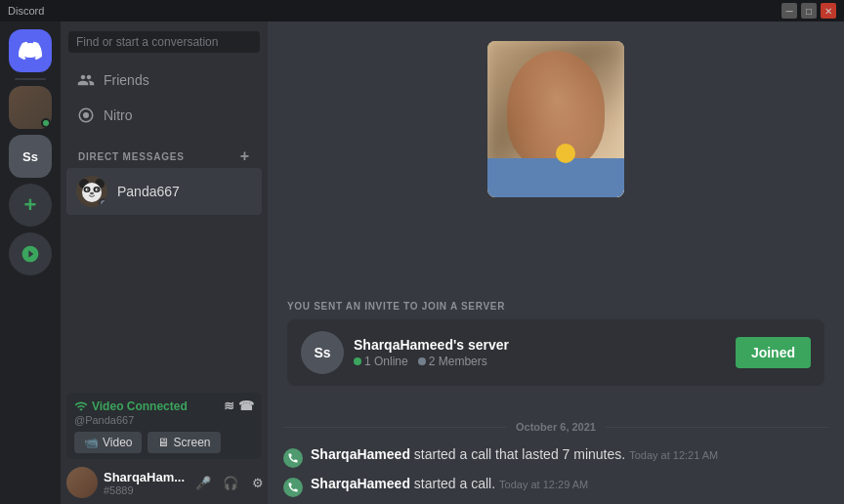 This screenshot has height=504, width=844. Describe the element at coordinates (514, 454) in the screenshot. I see `message-text-1: SharqaHameed started a call that lasted …` at that location.